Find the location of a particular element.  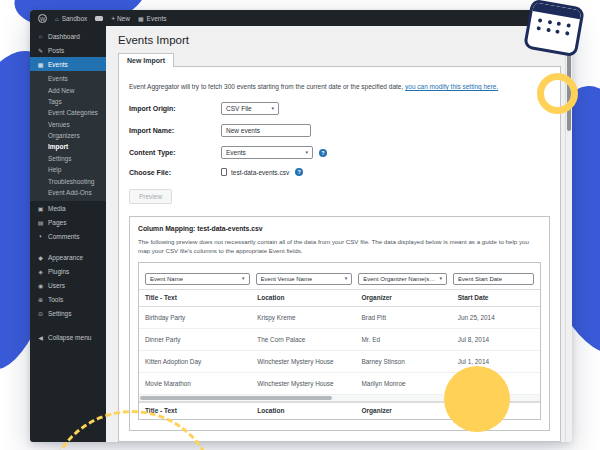

site-name: Sandbox is located at coordinates (75, 18).